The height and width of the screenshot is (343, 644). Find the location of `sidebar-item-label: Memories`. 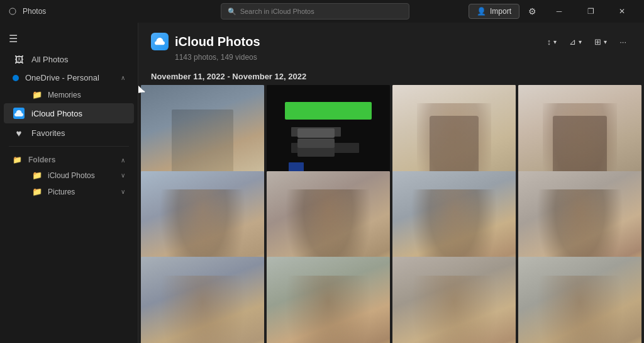

sidebar-item-label: Memories is located at coordinates (87, 95).